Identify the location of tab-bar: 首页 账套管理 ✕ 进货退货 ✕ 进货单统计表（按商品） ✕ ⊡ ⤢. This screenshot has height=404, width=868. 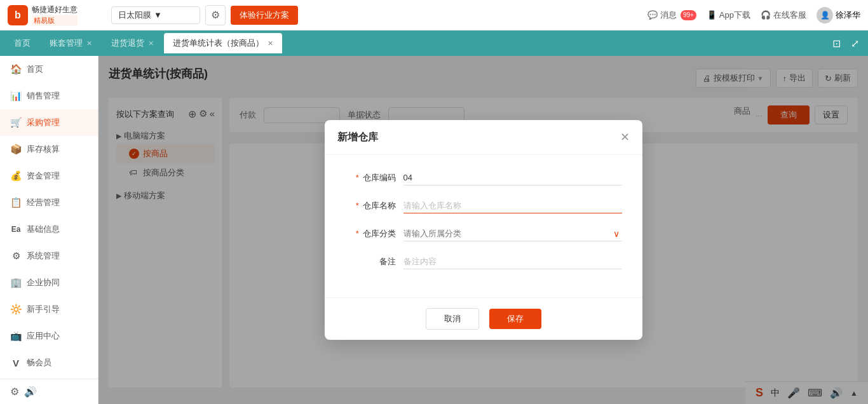
(434, 43).